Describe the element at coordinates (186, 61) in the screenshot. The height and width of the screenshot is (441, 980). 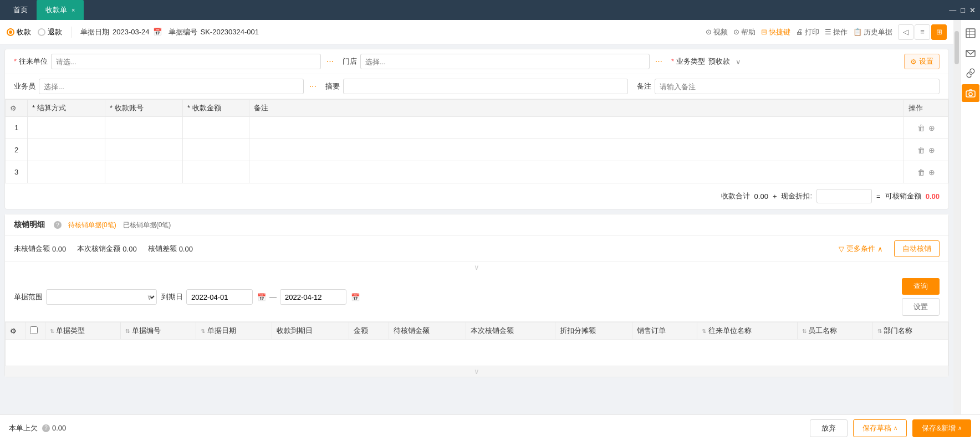
I see `counterpart-input` at that location.